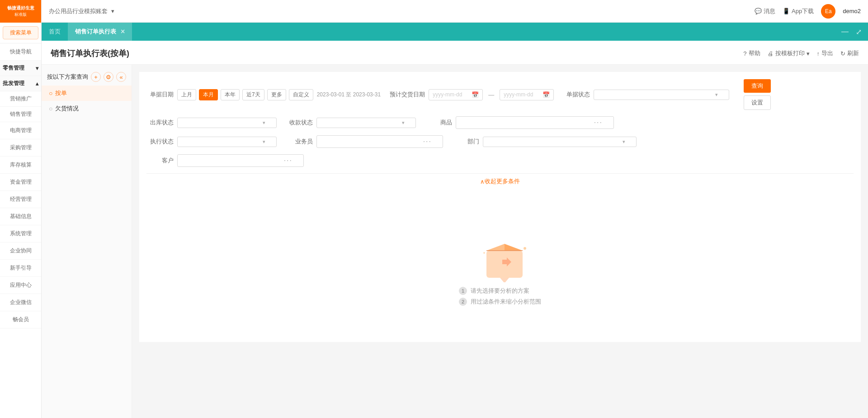 The width and height of the screenshot is (868, 418). I want to click on export-label: 导出, so click(827, 53).